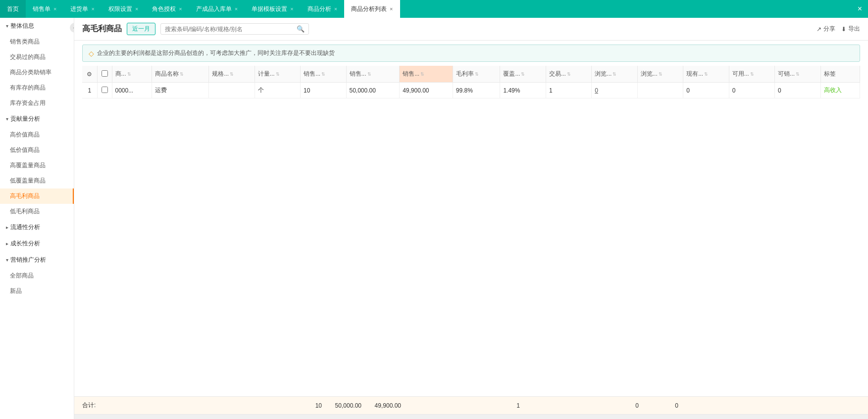 The height and width of the screenshot is (419, 868). I want to click on export-button: ⬇ 导出, so click(851, 29).